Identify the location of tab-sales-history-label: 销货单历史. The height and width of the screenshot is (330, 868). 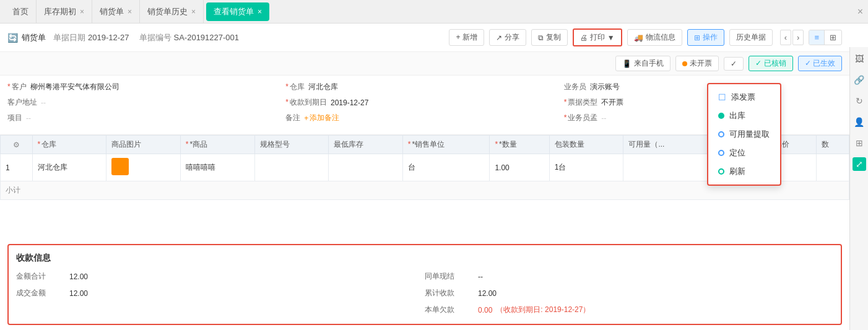
(167, 12).